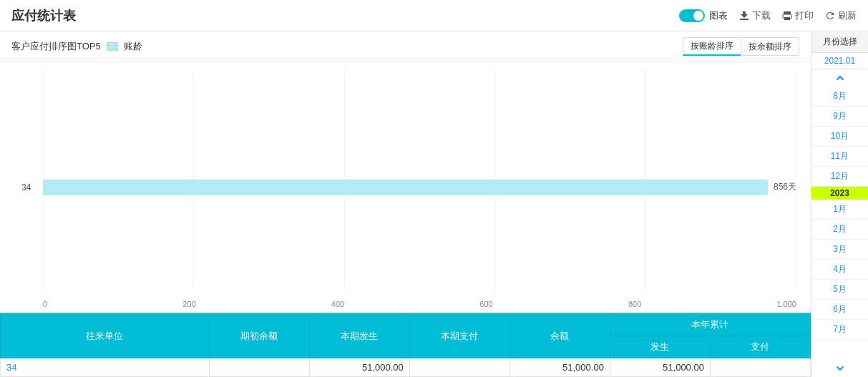  What do you see at coordinates (405, 187) in the screenshot?
I see `bar-fill` at bounding box center [405, 187].